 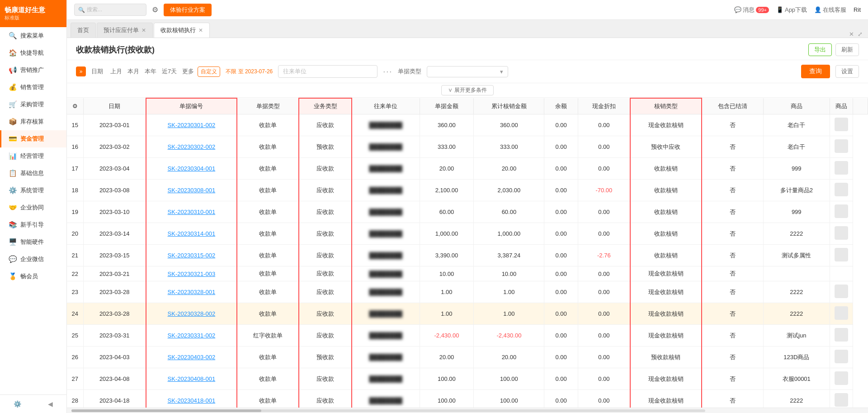 I want to click on cell-date: 2023-03-31, so click(x=115, y=336).